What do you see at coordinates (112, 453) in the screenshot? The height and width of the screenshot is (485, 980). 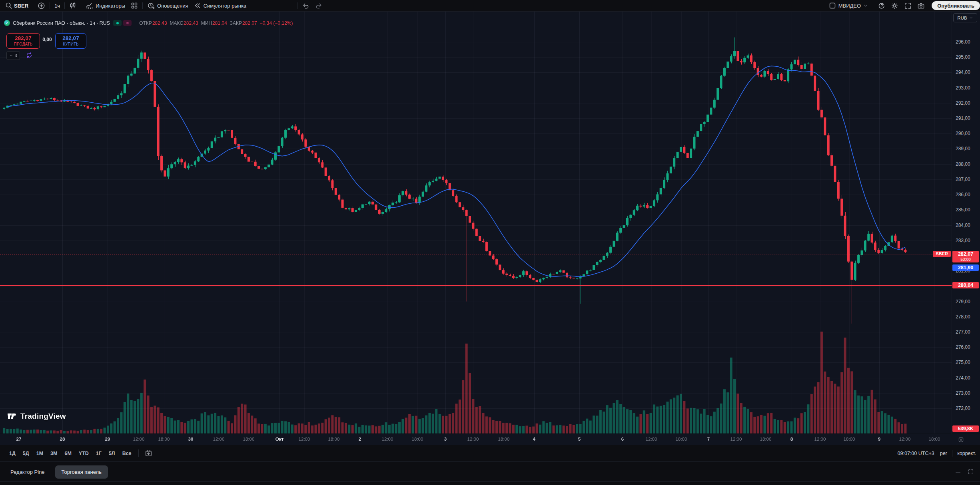 I see `range-5Л: 5Л` at bounding box center [112, 453].